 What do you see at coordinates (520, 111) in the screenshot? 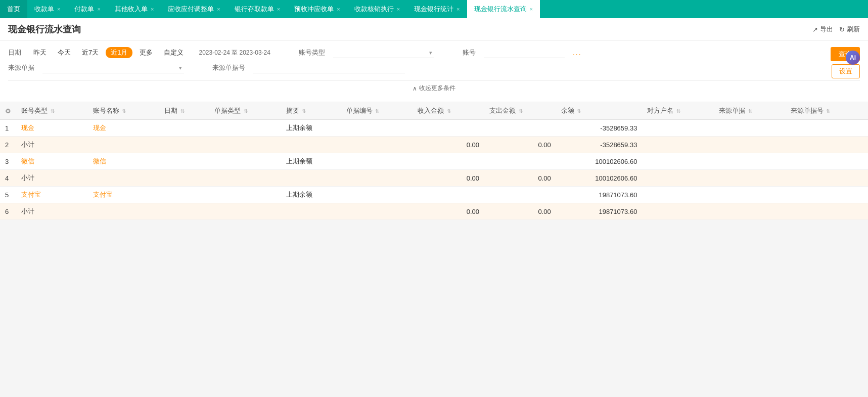
I see `th-expense: 支出金额 ⇅` at bounding box center [520, 111].